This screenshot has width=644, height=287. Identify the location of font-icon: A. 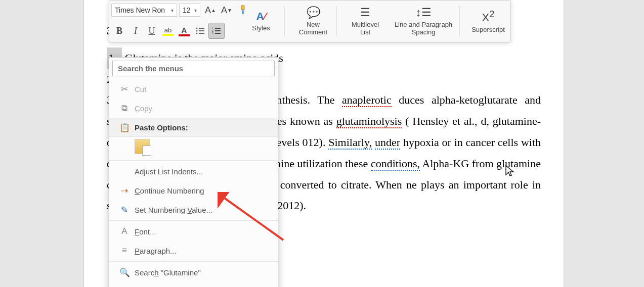
(124, 231).